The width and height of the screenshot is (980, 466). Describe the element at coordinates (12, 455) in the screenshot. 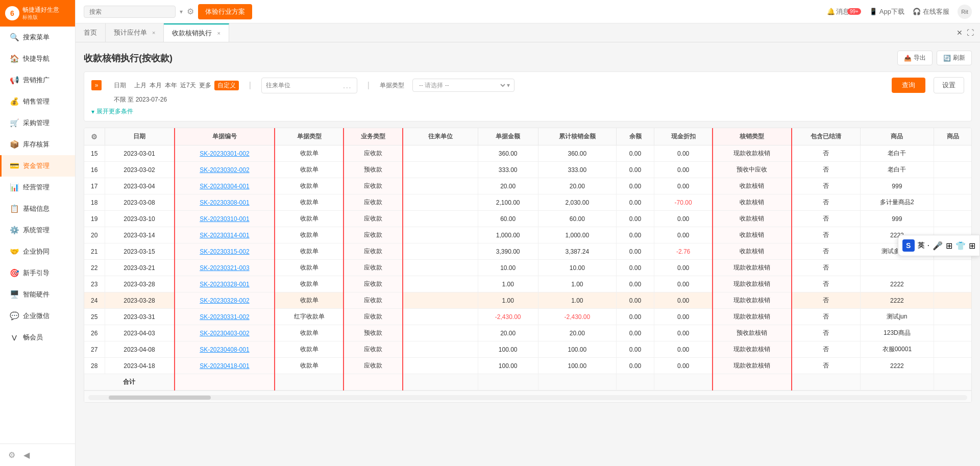

I see `settings-bottom-icon: ⚙` at that location.